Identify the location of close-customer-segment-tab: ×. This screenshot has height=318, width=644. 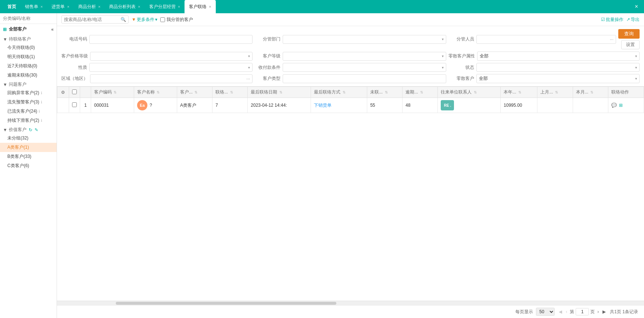
(179, 7).